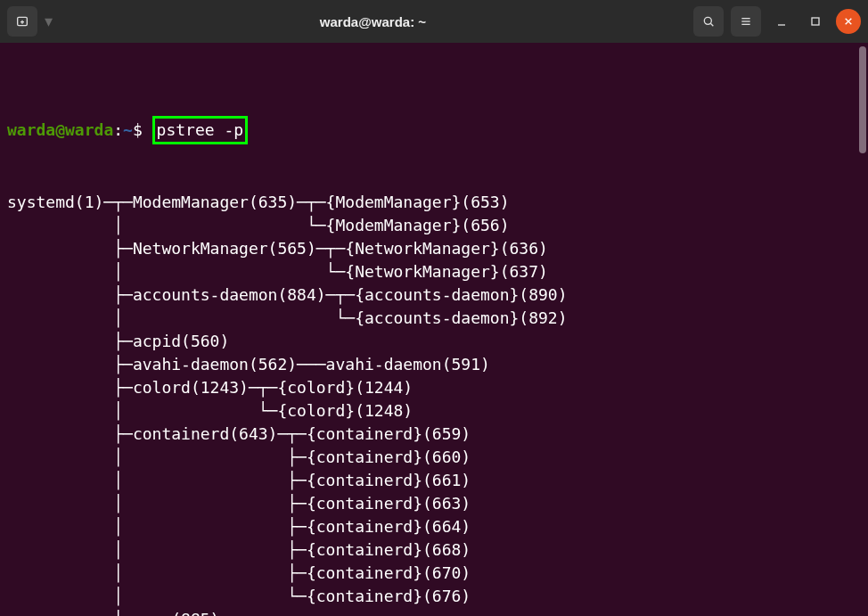  What do you see at coordinates (815, 21) in the screenshot?
I see `maximize-button` at bounding box center [815, 21].